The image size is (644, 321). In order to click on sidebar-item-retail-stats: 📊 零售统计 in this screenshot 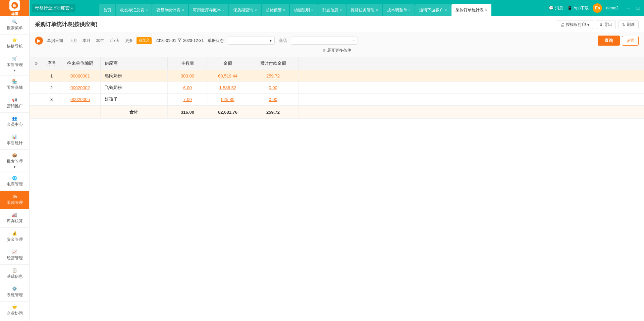, I will do `click(15, 140)`.